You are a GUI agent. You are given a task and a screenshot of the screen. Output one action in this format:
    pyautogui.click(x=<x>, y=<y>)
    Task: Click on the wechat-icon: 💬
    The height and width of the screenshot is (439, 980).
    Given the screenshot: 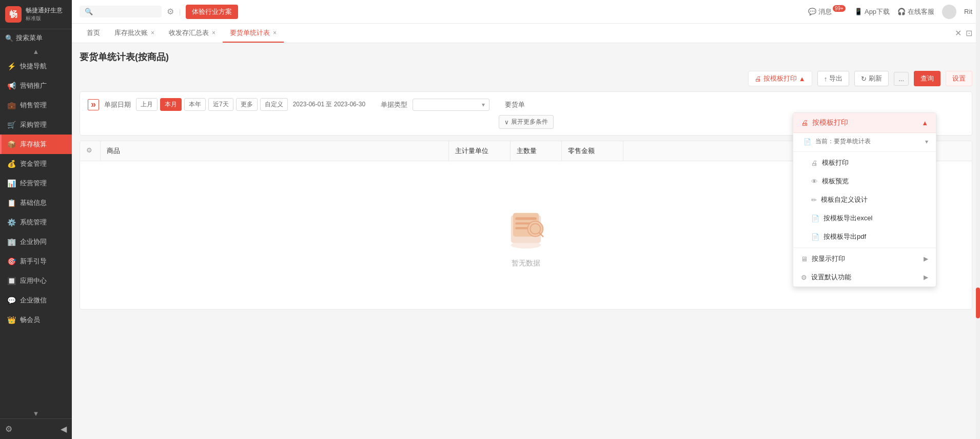 What is the action you would take?
    pyautogui.click(x=11, y=300)
    